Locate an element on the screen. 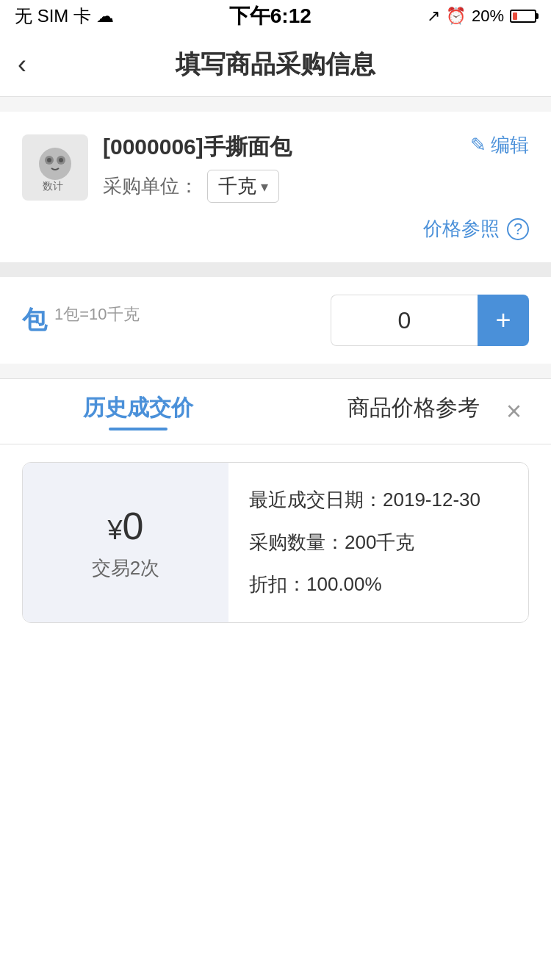  unit-value: 千克 is located at coordinates (237, 187).